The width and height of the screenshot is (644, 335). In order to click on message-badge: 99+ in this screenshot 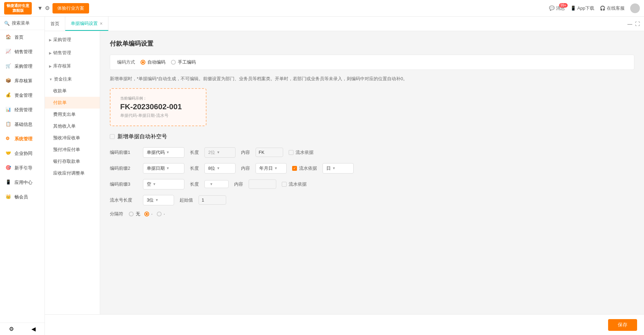, I will do `click(564, 6)`.